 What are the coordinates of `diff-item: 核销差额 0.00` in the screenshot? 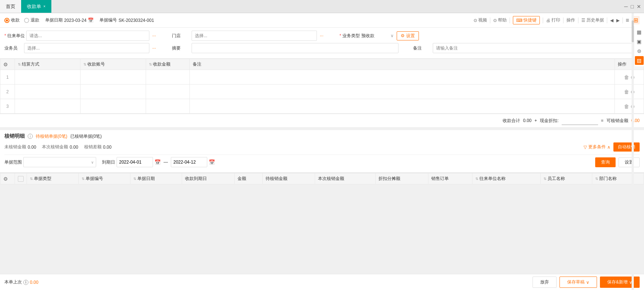 It's located at (98, 147).